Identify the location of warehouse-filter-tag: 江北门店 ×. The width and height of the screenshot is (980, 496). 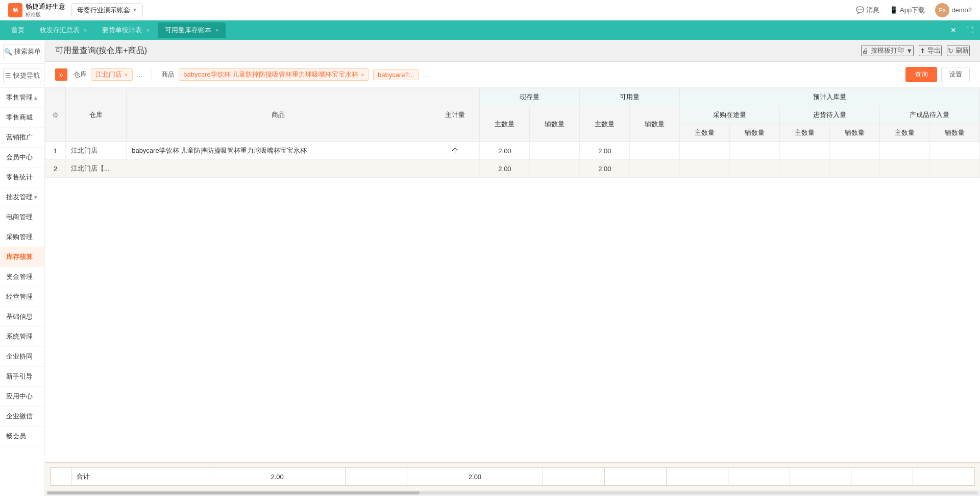
(112, 75).